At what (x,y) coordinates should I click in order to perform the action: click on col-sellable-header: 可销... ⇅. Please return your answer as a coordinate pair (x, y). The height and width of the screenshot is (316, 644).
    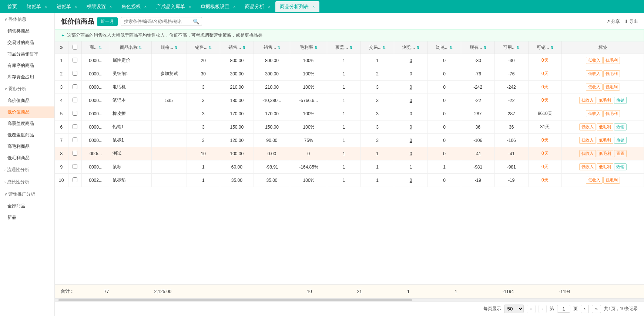
    Looking at the image, I should click on (545, 48).